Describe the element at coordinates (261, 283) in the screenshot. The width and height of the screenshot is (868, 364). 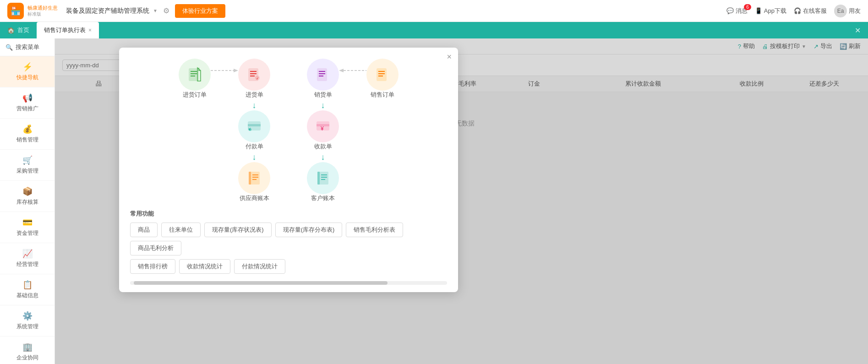
I see `scrollbar-thumb` at that location.